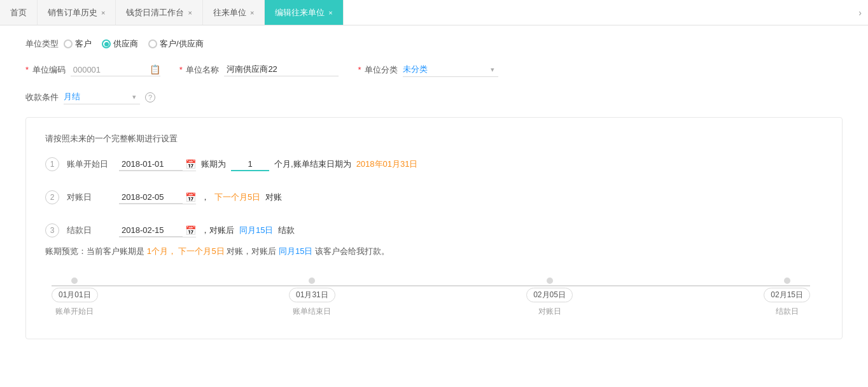  I want to click on unit-type-row: 单位类型 客户 供应商 客户/供应商, so click(434, 44).